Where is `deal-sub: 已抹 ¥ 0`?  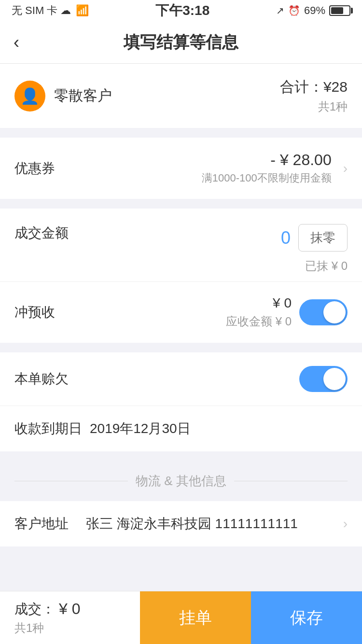 deal-sub: 已抹 ¥ 0 is located at coordinates (326, 266).